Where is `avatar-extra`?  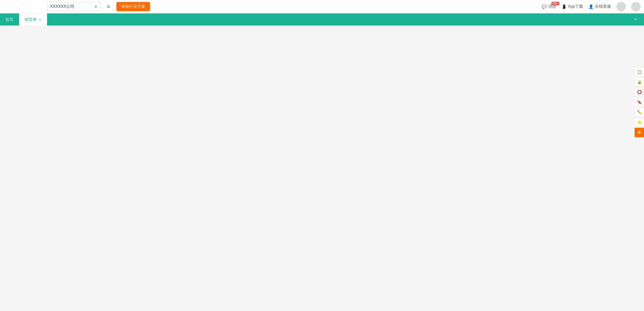
avatar-extra is located at coordinates (636, 7).